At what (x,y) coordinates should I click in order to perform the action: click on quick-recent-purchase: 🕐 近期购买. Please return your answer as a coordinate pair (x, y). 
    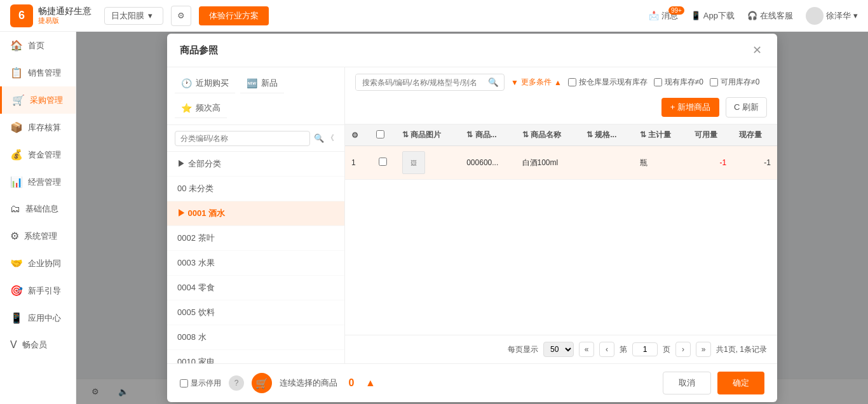
    Looking at the image, I should click on (205, 84).